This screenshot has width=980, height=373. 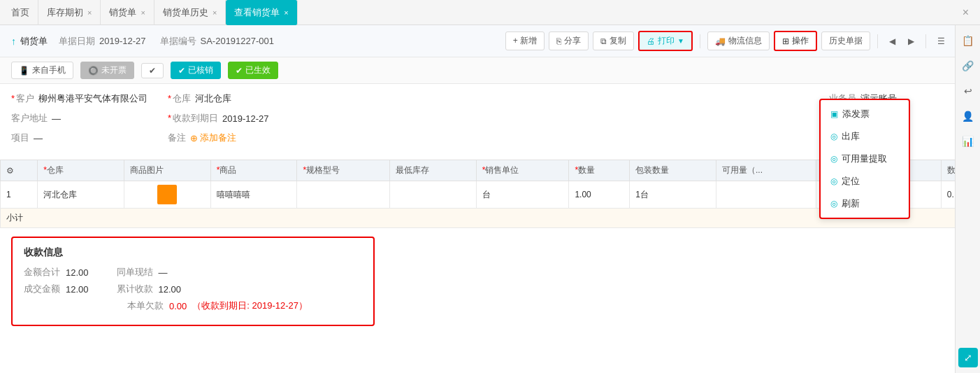 What do you see at coordinates (81, 195) in the screenshot?
I see `cell-warehouse: 河北仓库` at bounding box center [81, 195].